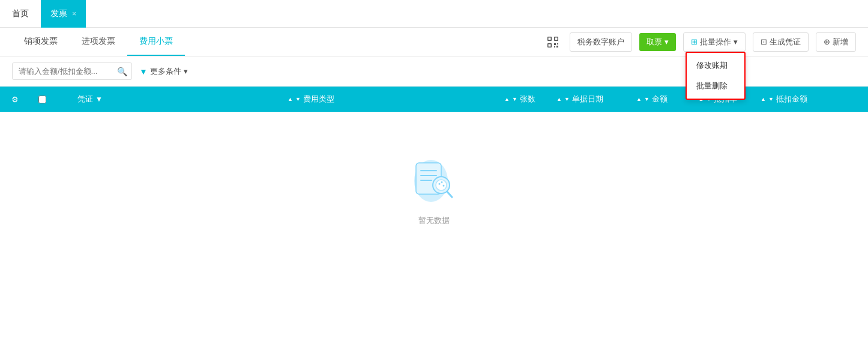 The width and height of the screenshot is (868, 351). Describe the element at coordinates (716, 66) in the screenshot. I see `modify-period-item: 修改账期` at that location.